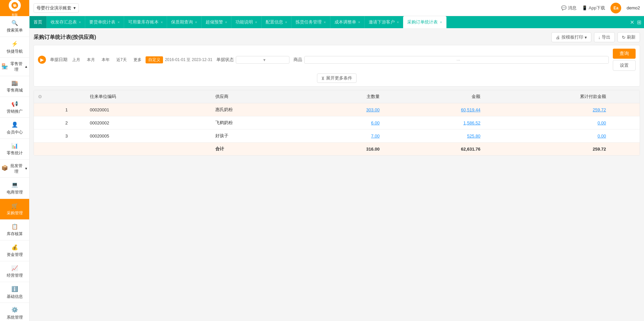 The image size is (644, 321). I want to click on export-button: ↓ 导出, so click(604, 37).